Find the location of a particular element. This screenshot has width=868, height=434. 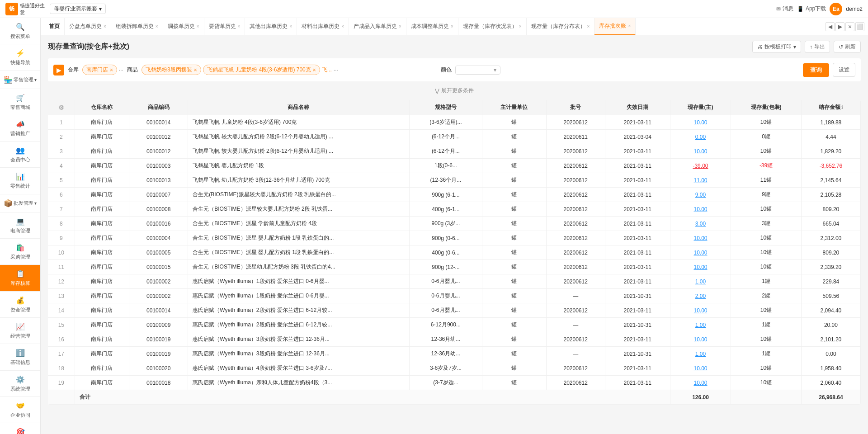

warehouse-tag: 南库门店 × is located at coordinates (99, 70).